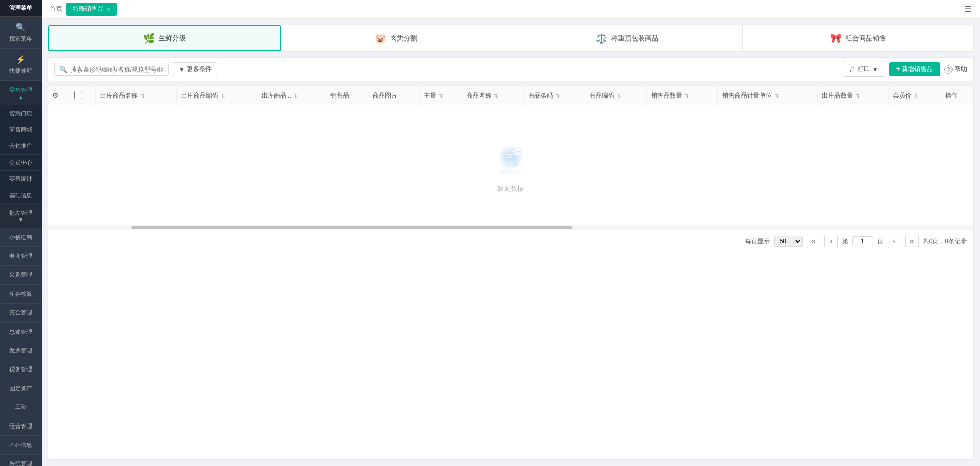 The image size is (980, 466). I want to click on wholesale-mgmt-label: 批发管理, so click(21, 213).